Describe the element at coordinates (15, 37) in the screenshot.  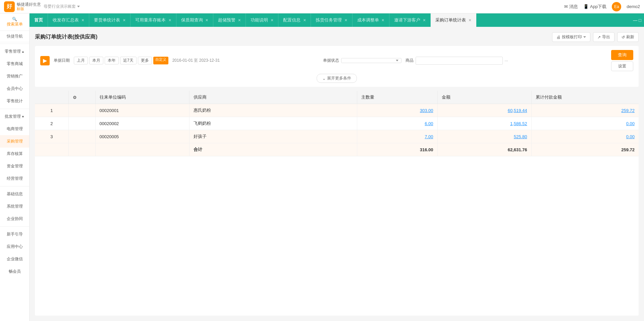
I see `sidebar-quick-nav: 快捷导航` at that location.